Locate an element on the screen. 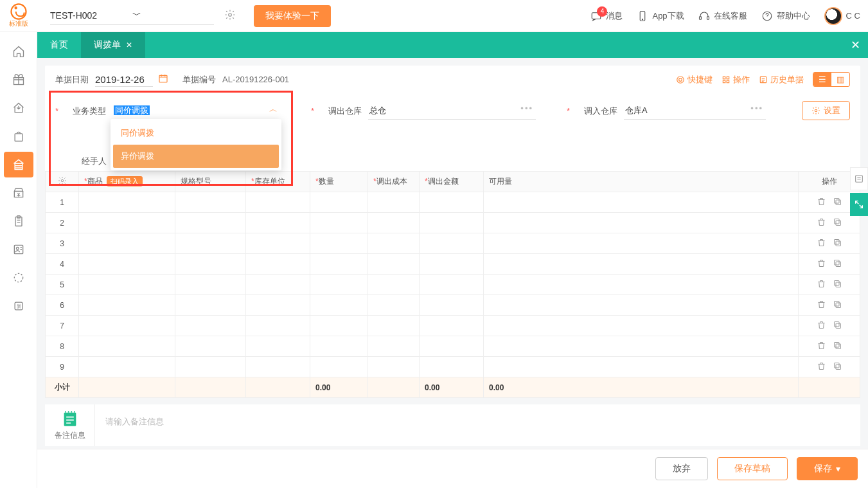 The height and width of the screenshot is (488, 868). sidebar-home is located at coordinates (19, 48).